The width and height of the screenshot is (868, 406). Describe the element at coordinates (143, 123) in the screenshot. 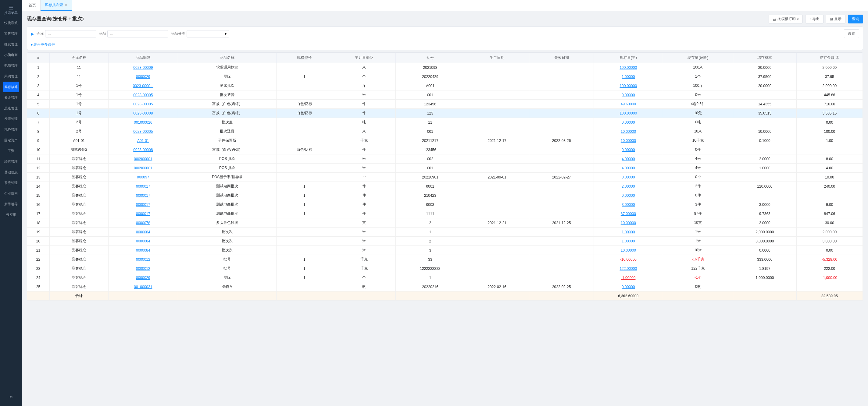

I see `table-cell: 001000026` at that location.